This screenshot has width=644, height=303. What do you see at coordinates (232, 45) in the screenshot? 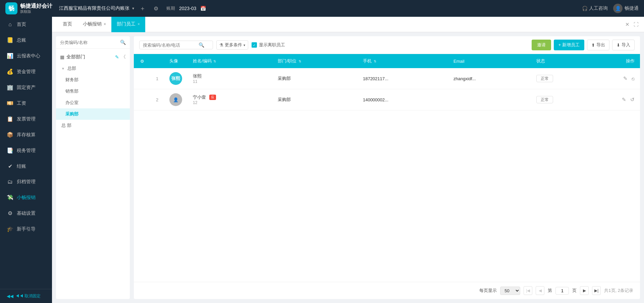
I see `filter-button: ⚗ 更多条件 ▾` at bounding box center [232, 45].